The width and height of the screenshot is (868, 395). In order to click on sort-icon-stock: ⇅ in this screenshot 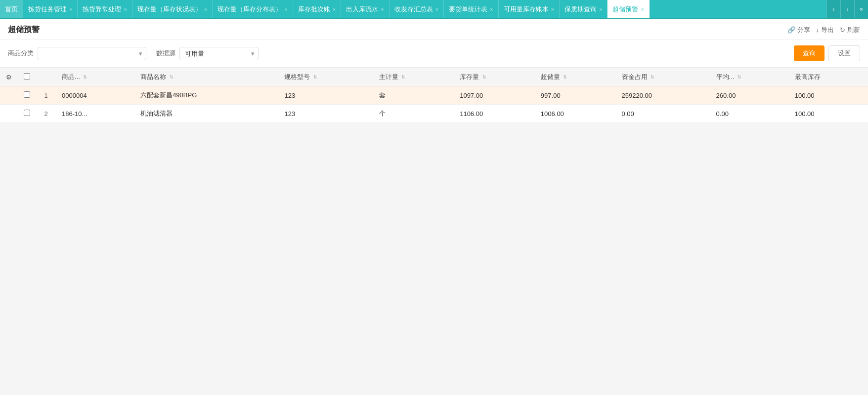, I will do `click(484, 77)`.